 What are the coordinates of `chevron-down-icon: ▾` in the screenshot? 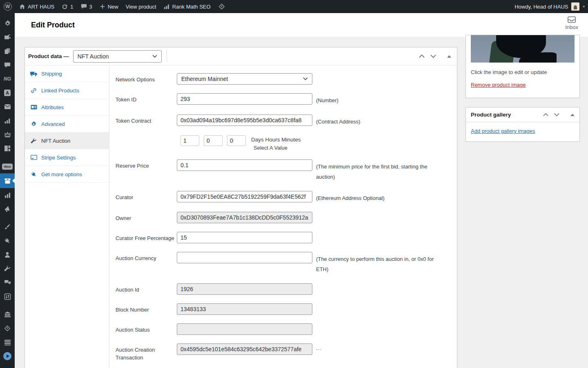 It's located at (584, 7).